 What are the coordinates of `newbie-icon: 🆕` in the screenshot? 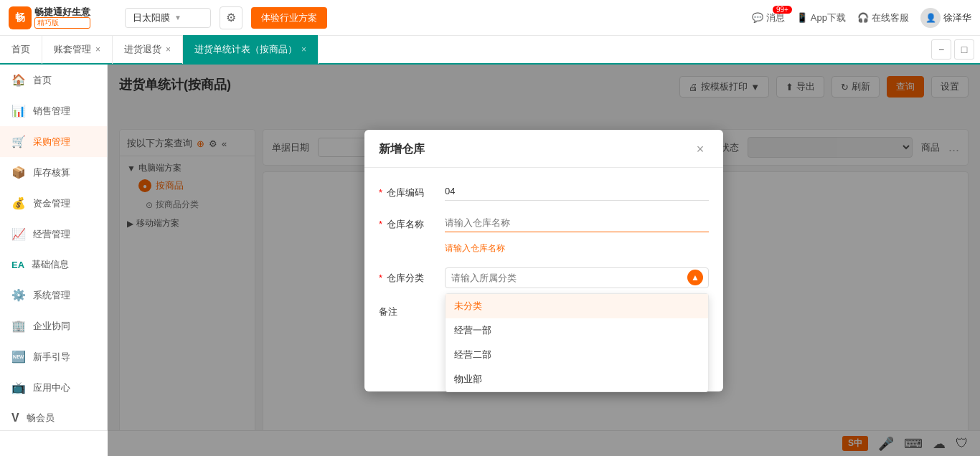 It's located at (19, 357).